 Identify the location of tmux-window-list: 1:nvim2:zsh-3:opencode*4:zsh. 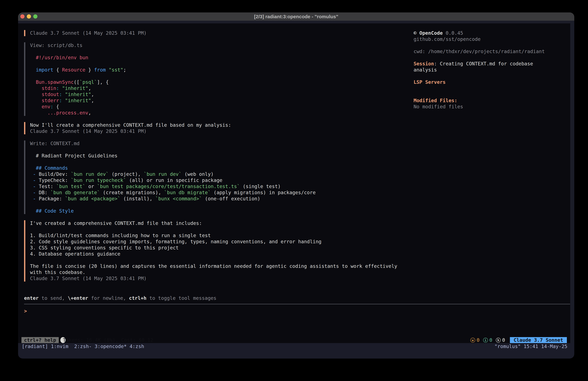
(96, 346).